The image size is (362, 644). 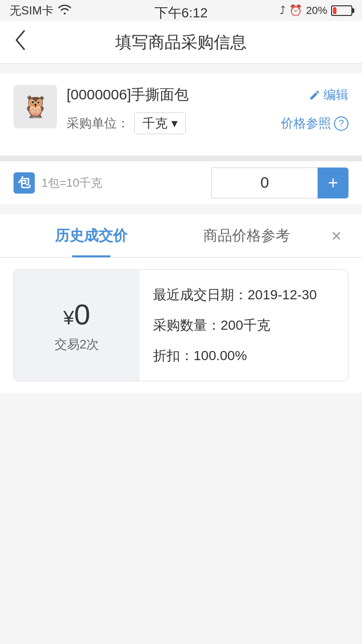 I want to click on currency-symbol: ¥, so click(x=69, y=318).